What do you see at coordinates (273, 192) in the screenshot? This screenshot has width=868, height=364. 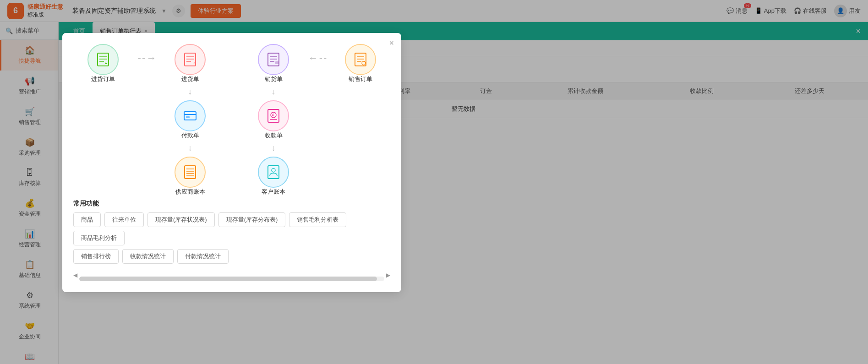 I see `customer-ledger-label: 客户账本` at bounding box center [273, 192].